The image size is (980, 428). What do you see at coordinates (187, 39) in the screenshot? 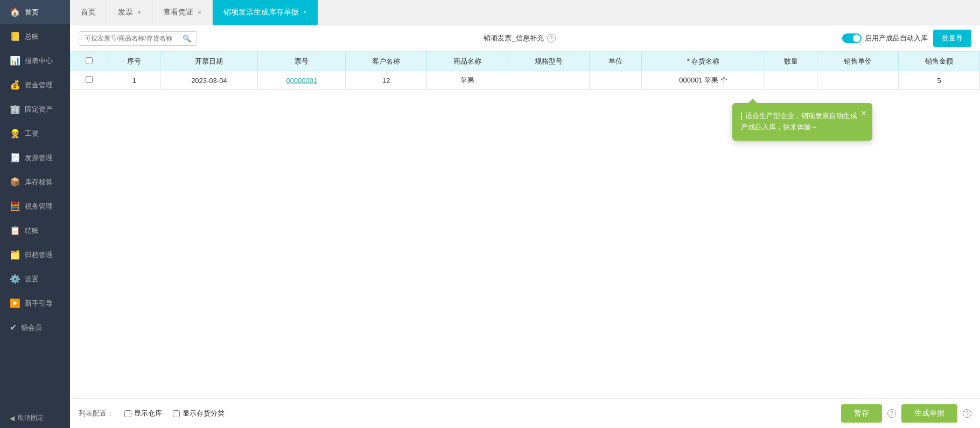
I see `search-icon: 🔍` at bounding box center [187, 39].